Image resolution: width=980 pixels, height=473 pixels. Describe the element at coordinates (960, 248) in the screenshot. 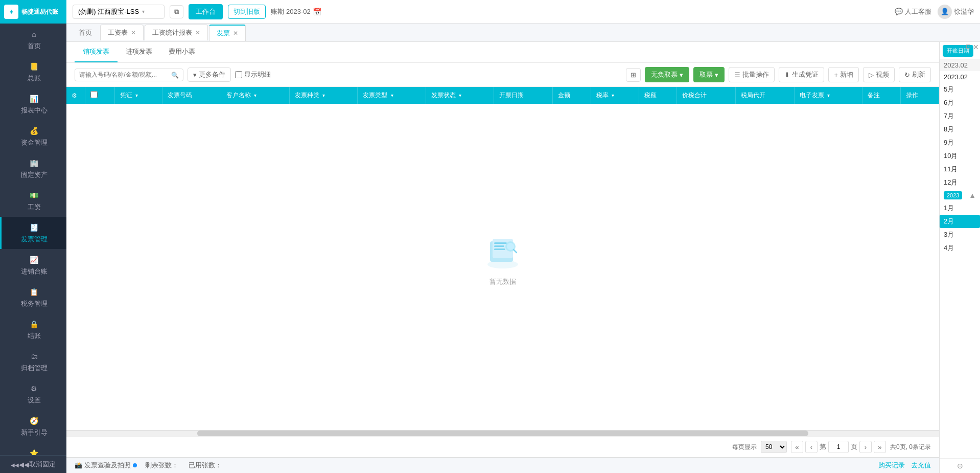

I see `date-row-4: 4月` at that location.